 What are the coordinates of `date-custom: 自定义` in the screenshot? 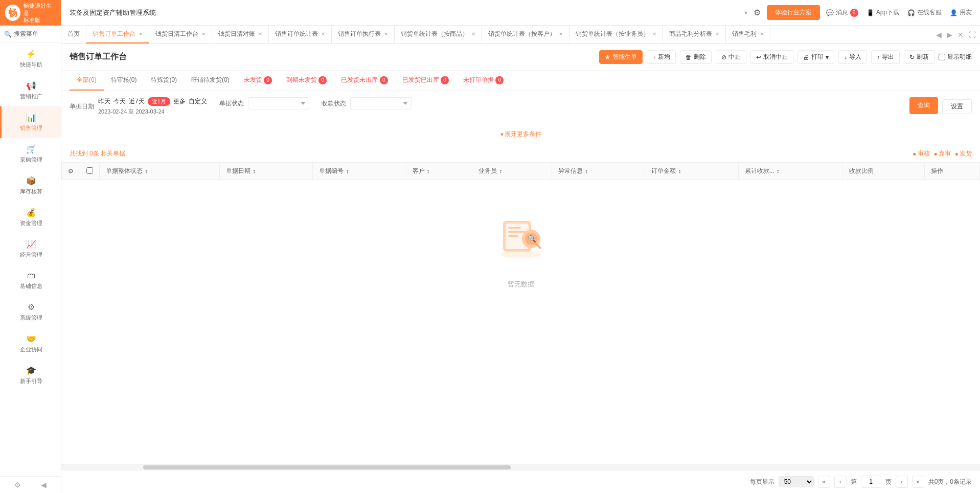 It's located at (198, 101).